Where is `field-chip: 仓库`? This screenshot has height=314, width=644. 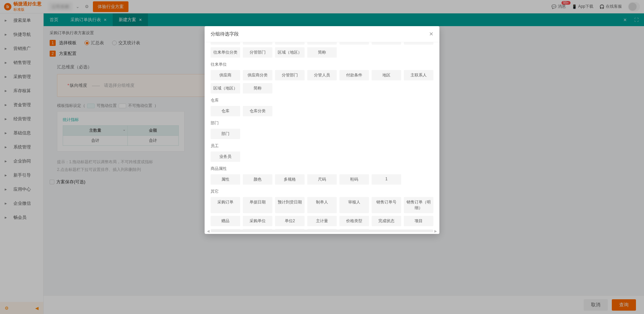
field-chip: 仓库 is located at coordinates (225, 111).